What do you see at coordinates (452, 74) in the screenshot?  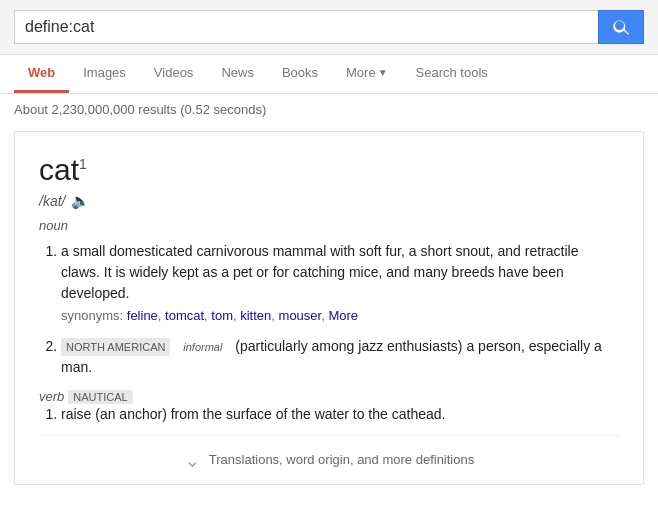 I see `tab-search-tools: Search tools` at bounding box center [452, 74].